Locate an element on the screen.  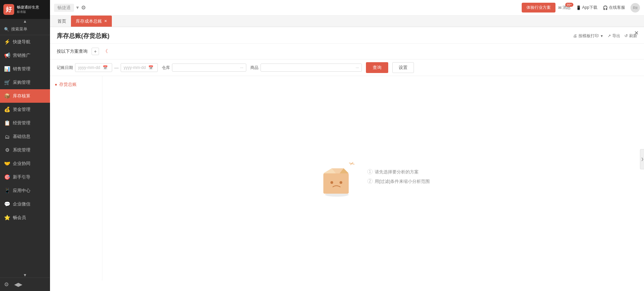
sidebar-item-label: 库存核算 is located at coordinates (22, 96).